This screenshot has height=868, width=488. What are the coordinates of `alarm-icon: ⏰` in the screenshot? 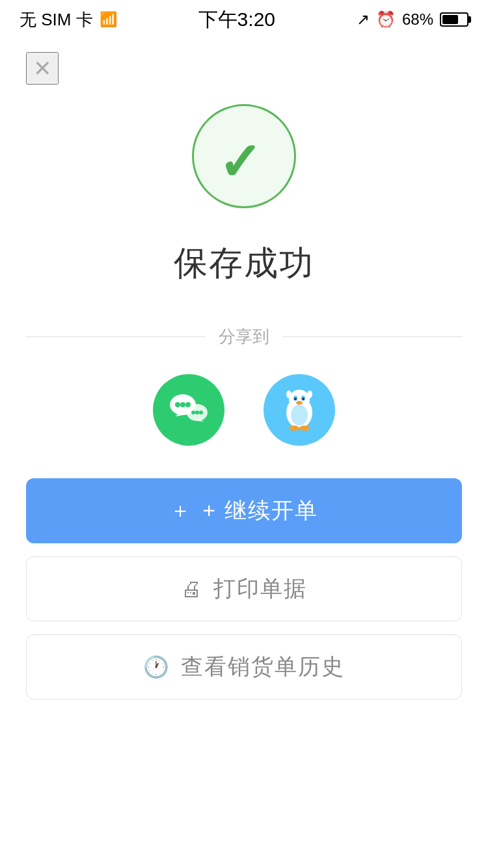 It's located at (386, 20).